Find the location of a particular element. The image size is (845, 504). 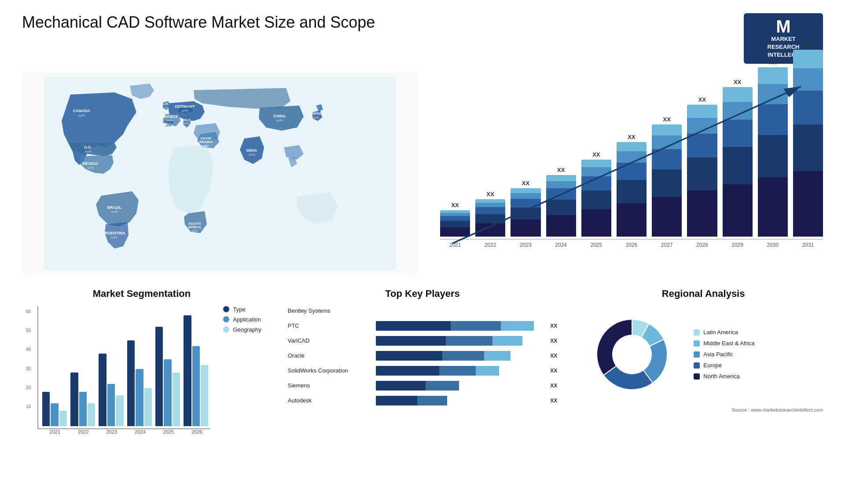

bar-year-label-2022: 2022 is located at coordinates (490, 245).